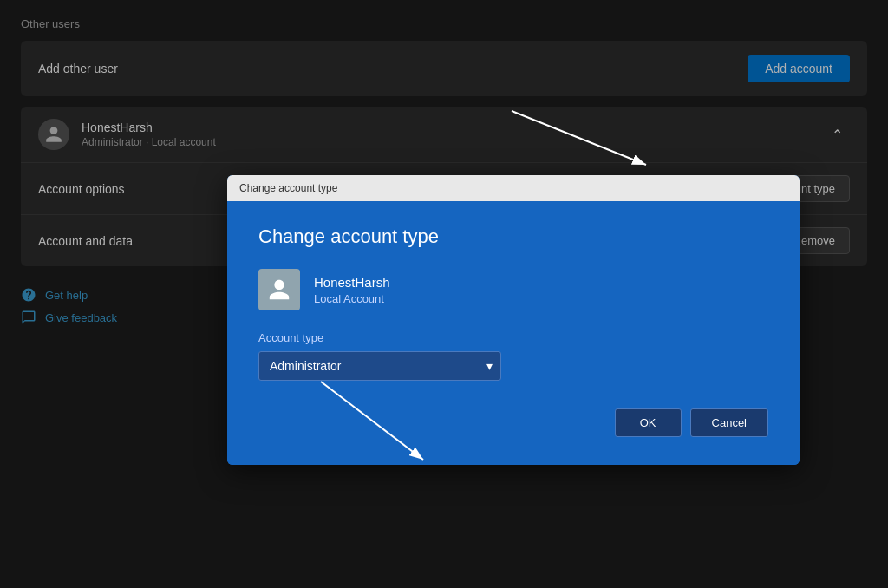 This screenshot has width=888, height=588. I want to click on dialog-avatar, so click(279, 290).